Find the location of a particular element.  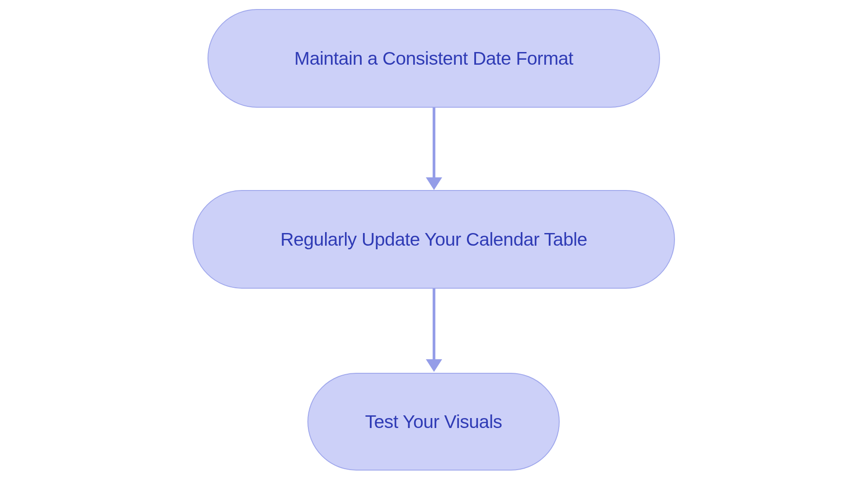

flow-arrow-1-line is located at coordinates (434, 143).